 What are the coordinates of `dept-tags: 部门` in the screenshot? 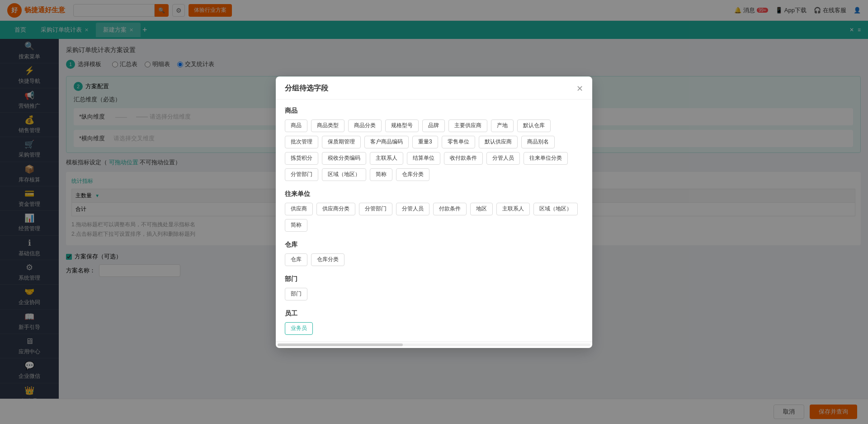 It's located at (434, 294).